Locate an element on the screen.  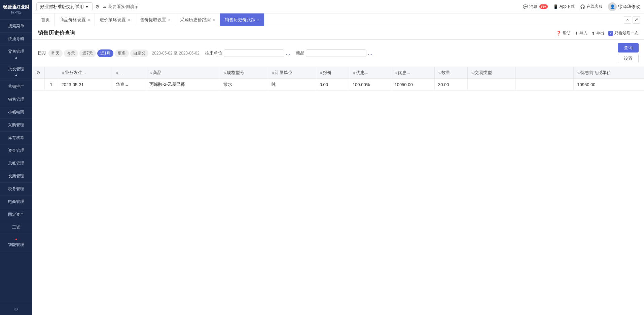
date-yesterday-btn: 昨天 is located at coordinates (56, 53).